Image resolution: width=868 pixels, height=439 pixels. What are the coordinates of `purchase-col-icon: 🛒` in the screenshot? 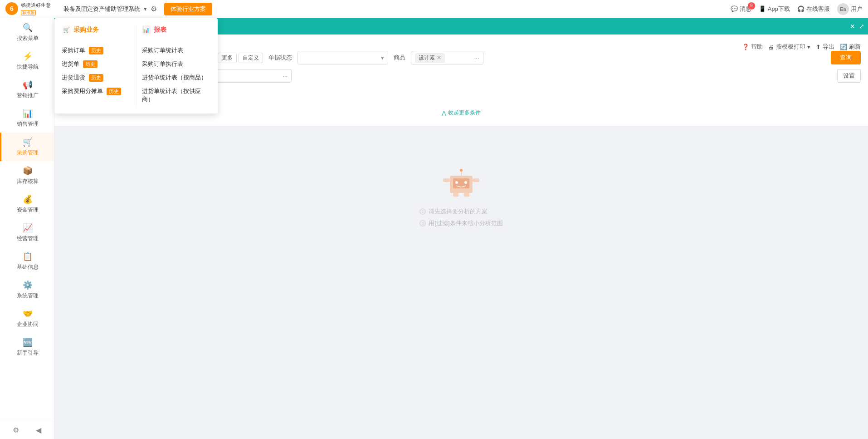 It's located at (66, 30).